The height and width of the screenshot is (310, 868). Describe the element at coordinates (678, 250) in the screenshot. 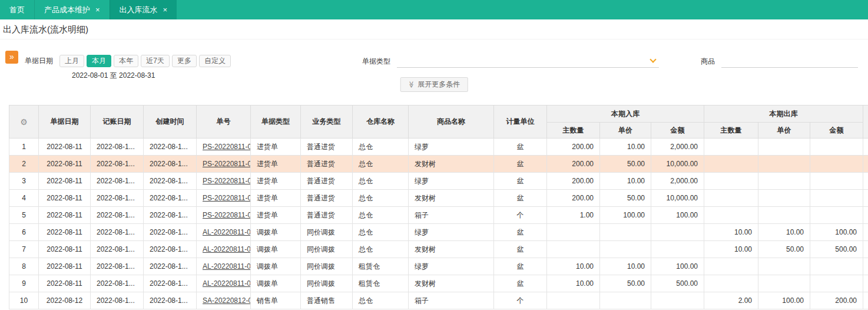

I see `cell-in-amount` at that location.